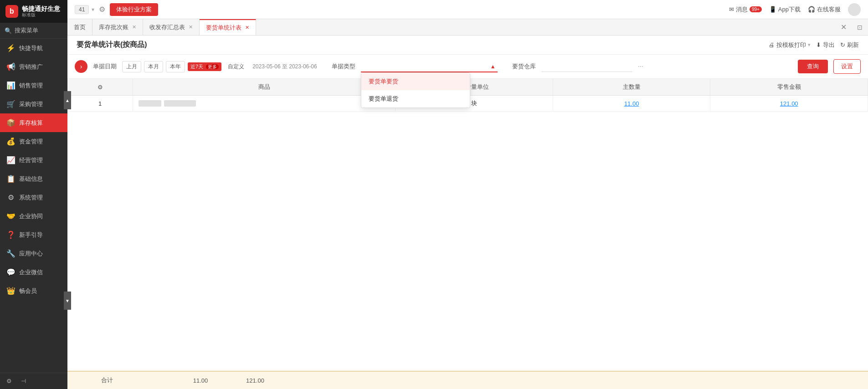  What do you see at coordinates (34, 104) in the screenshot?
I see `sidebar-item-purchase: 🛒 采购管理` at bounding box center [34, 104].